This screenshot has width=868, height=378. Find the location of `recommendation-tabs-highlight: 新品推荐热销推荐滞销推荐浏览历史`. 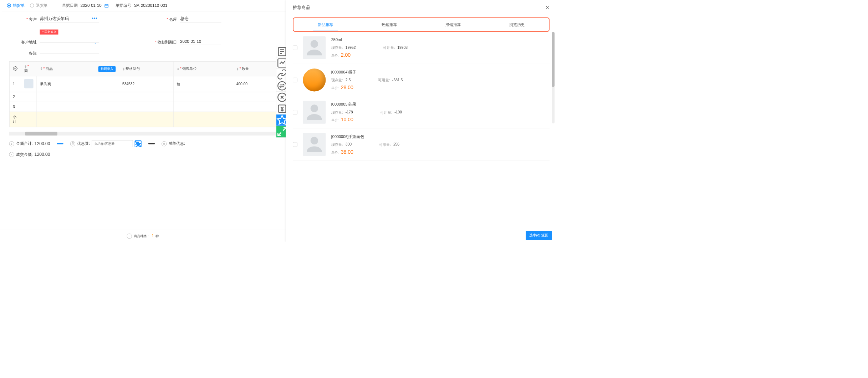

recommendation-tabs-highlight: 新品推荐热销推荐滞销推荐浏览历史 is located at coordinates (421, 25).